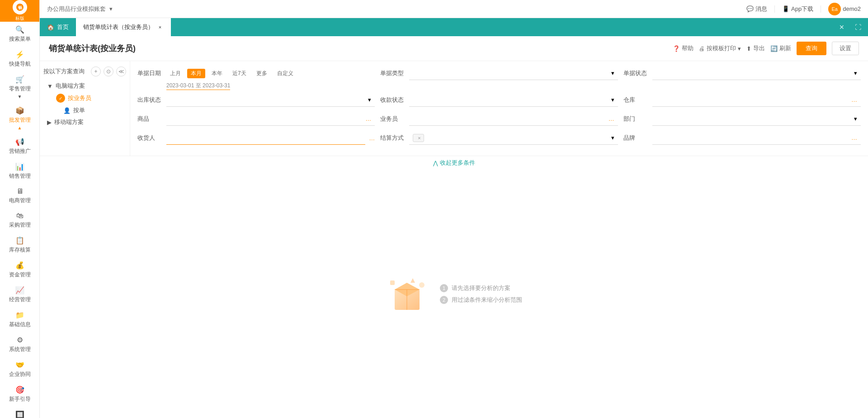 This screenshot has width=868, height=418. I want to click on doc-status-select: ▾, so click(757, 73).